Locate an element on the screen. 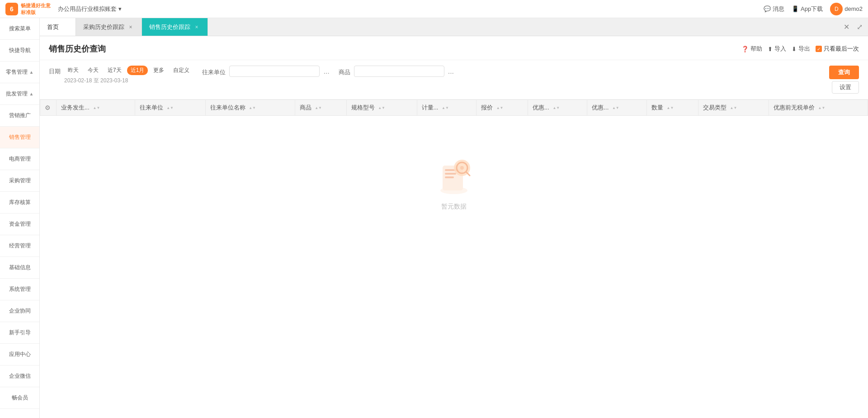  purchase-label: 采购管理 is located at coordinates (20, 181).